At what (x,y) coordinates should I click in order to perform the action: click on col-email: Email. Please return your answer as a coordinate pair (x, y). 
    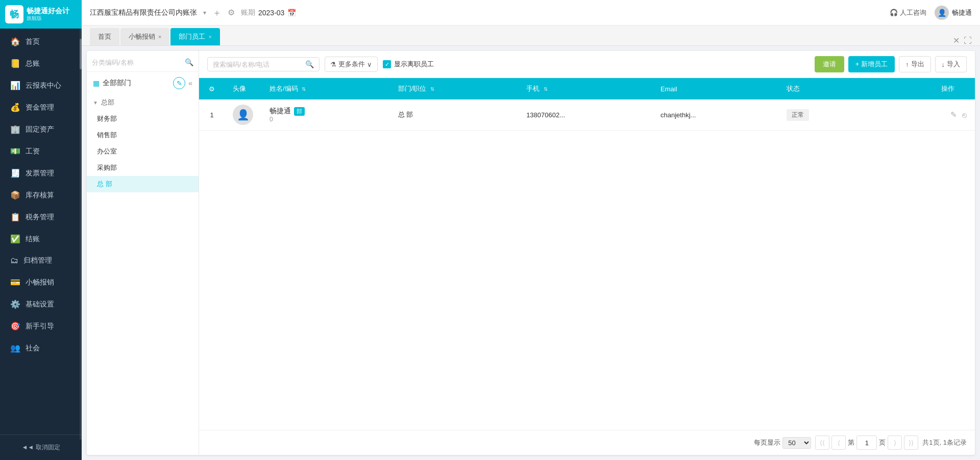
    Looking at the image, I should click on (716, 89).